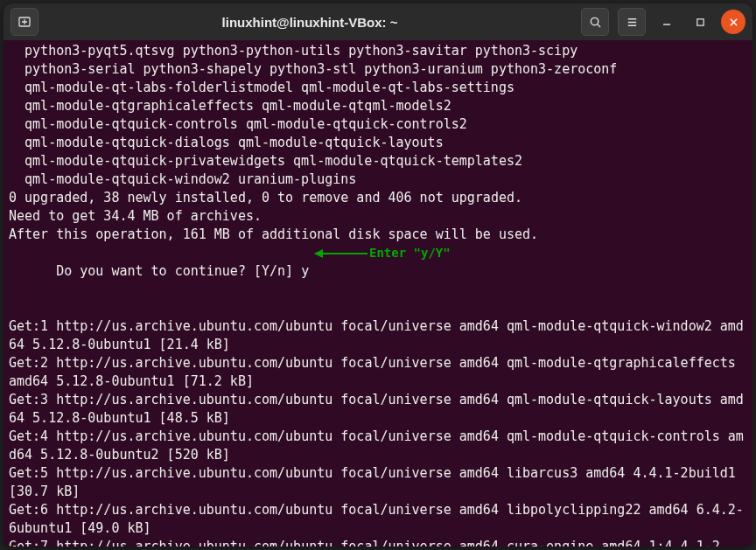 The height and width of the screenshot is (550, 756). What do you see at coordinates (378, 281) in the screenshot?
I see `continue-prompt: Do you want to continue? [Y/n] y Enter "…` at bounding box center [378, 281].